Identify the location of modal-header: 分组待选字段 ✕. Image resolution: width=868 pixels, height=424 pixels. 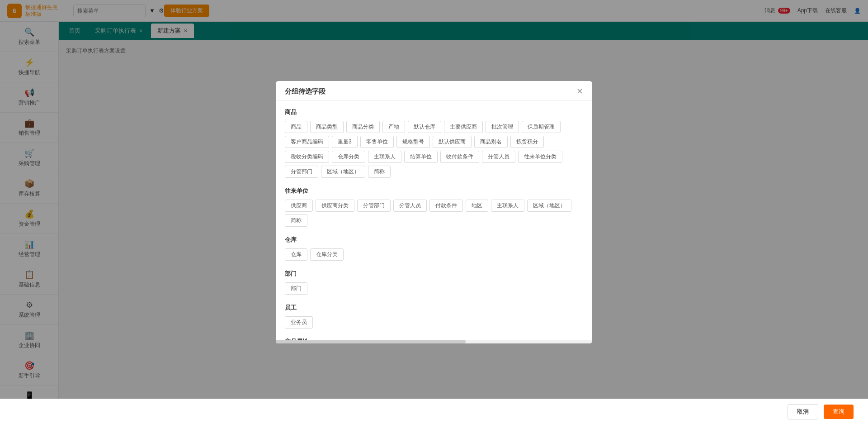
(434, 91).